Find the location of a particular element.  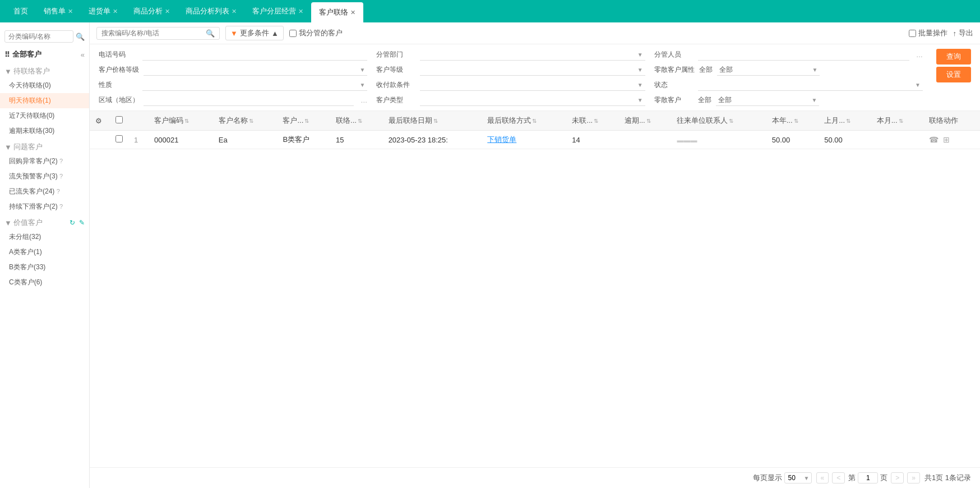

query-btn: 查询 is located at coordinates (954, 57).